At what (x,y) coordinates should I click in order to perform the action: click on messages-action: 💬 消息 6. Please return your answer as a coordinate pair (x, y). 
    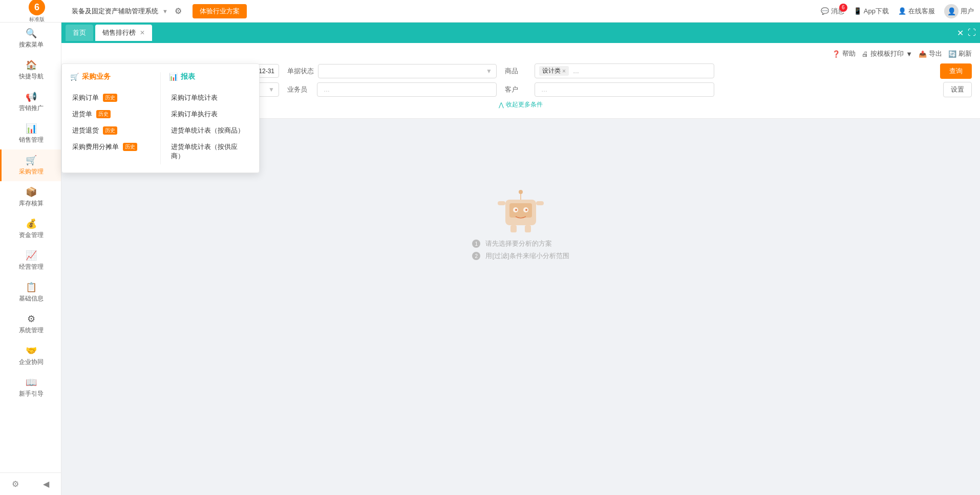
    Looking at the image, I should click on (833, 11).